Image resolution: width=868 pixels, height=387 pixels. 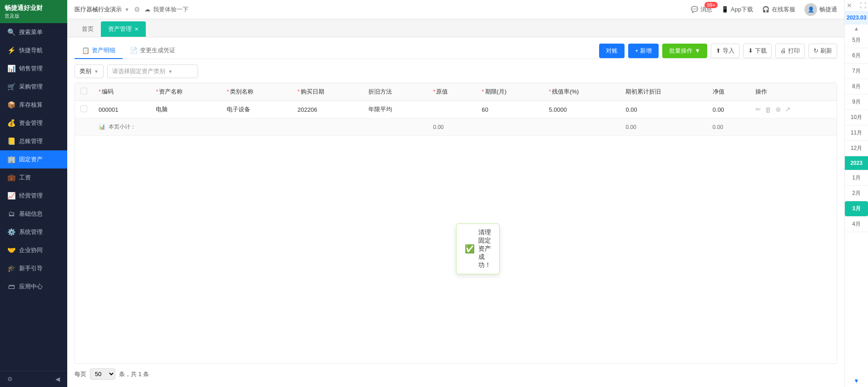 What do you see at coordinates (11, 213) in the screenshot?
I see `sidebar-icon: 🗂` at bounding box center [11, 213].